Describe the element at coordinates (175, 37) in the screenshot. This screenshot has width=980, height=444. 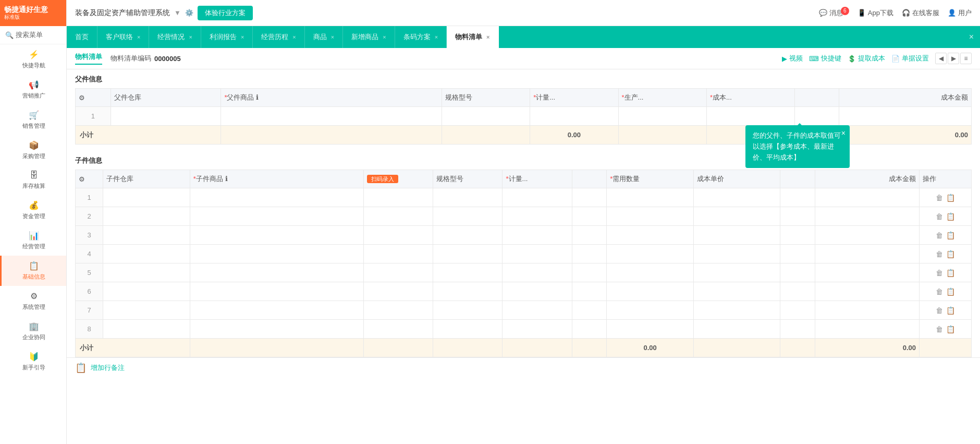
I see `tab-operations-status: 经营情况 ×` at that location.